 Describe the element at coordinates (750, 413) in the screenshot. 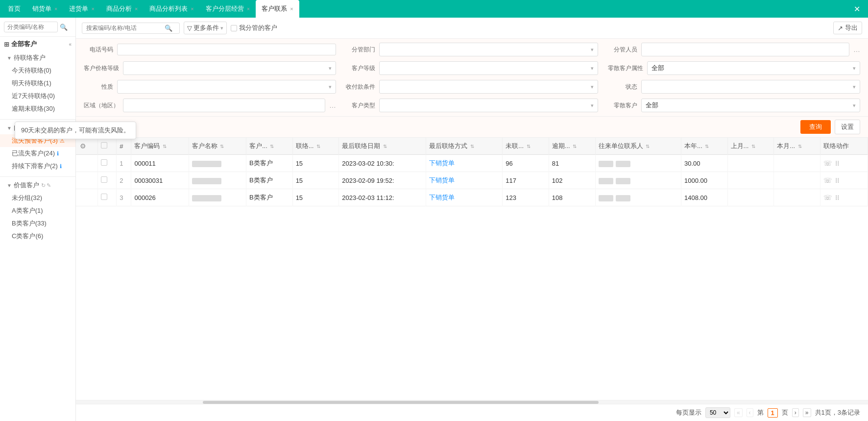

I see `prev-page-button: ‹` at that location.